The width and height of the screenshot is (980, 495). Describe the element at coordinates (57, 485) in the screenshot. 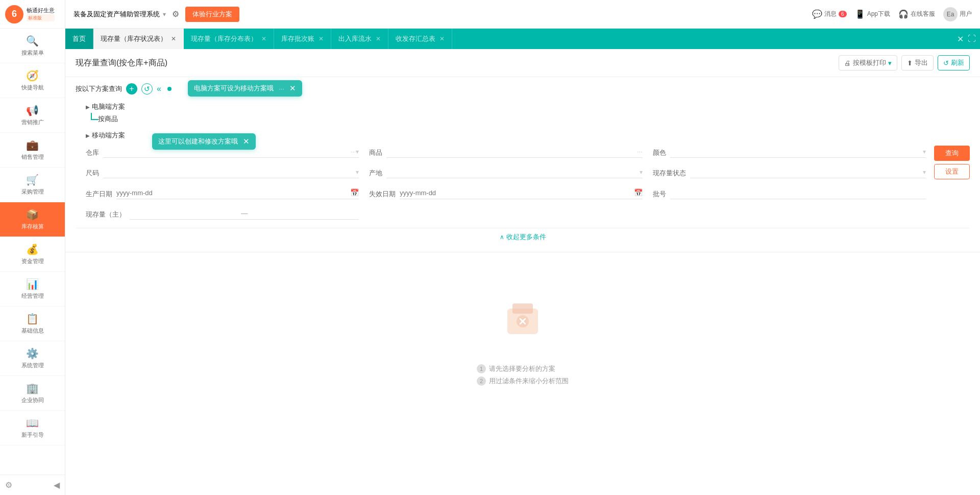

I see `sidebar-collapse-button: ◀` at that location.